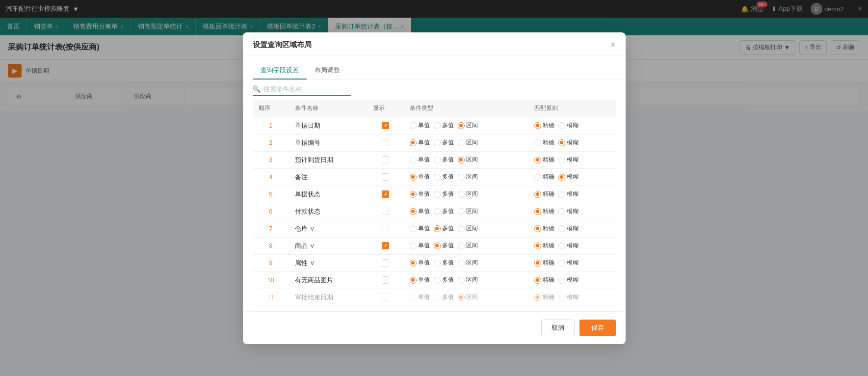 The height and width of the screenshot is (376, 868). Describe the element at coordinates (386, 106) in the screenshot. I see `th-display: 显示` at that location.